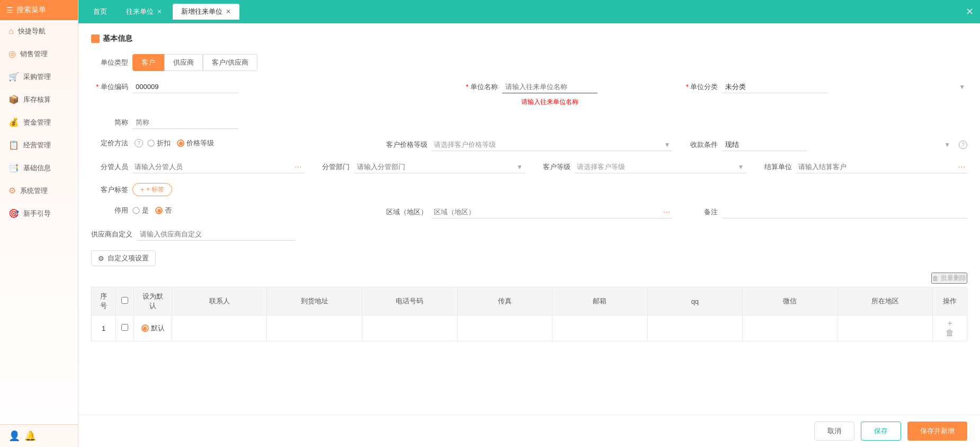 The image size is (980, 447). Describe the element at coordinates (230, 63) in the screenshot. I see `type-btn-both: 客户/供应商` at that location.